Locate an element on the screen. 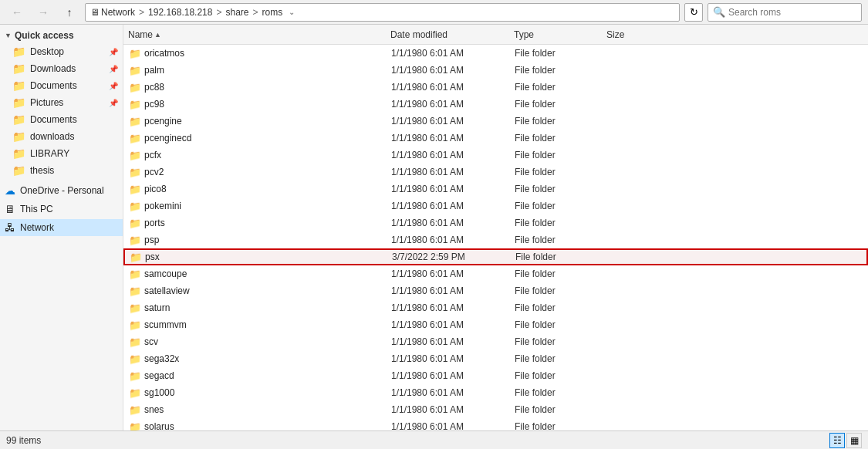 This screenshot has width=868, height=449. col-header-date: Date modified is located at coordinates (452, 35).